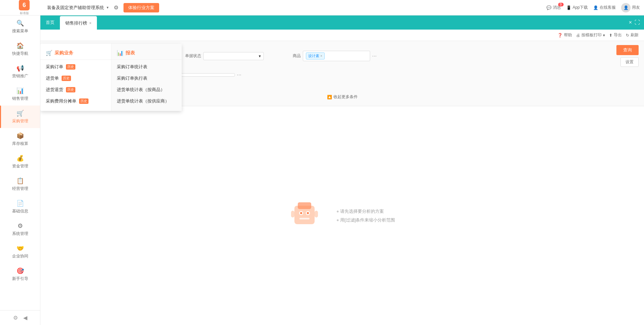 This screenshot has height=325, width=644. What do you see at coordinates (20, 189) in the screenshot?
I see `sidebar-label-operations: 经营管理` at bounding box center [20, 189].